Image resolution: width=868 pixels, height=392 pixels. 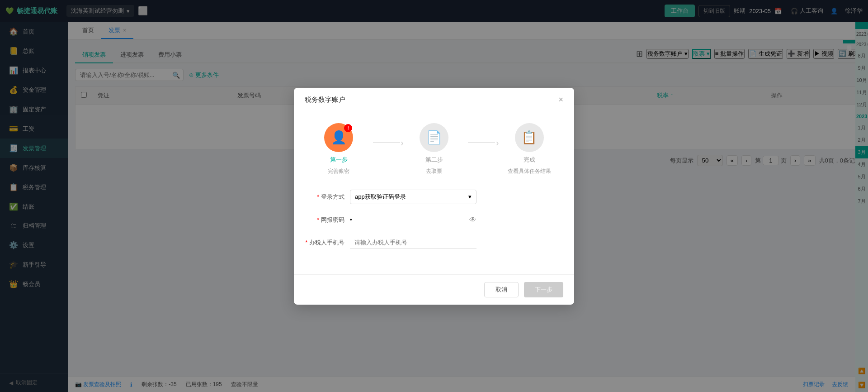 I want to click on step3-icon-wrap: 📋, so click(x=529, y=138).